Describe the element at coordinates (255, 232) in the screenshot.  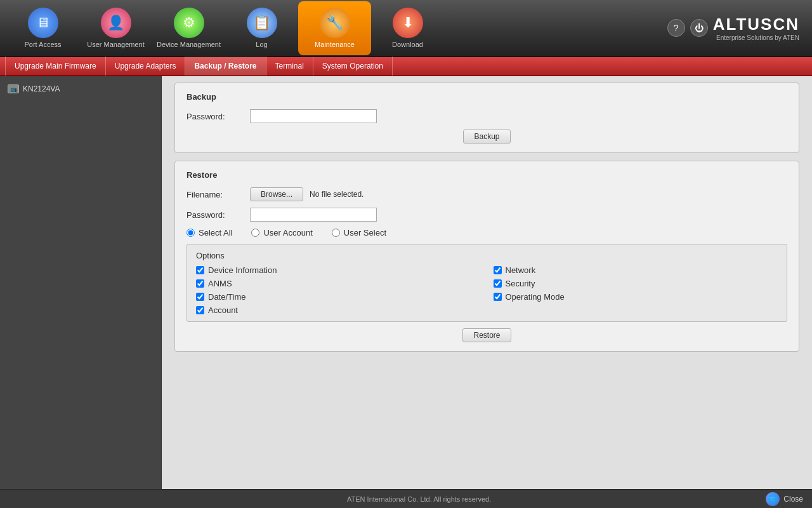
I see `radio-input-user-account` at that location.